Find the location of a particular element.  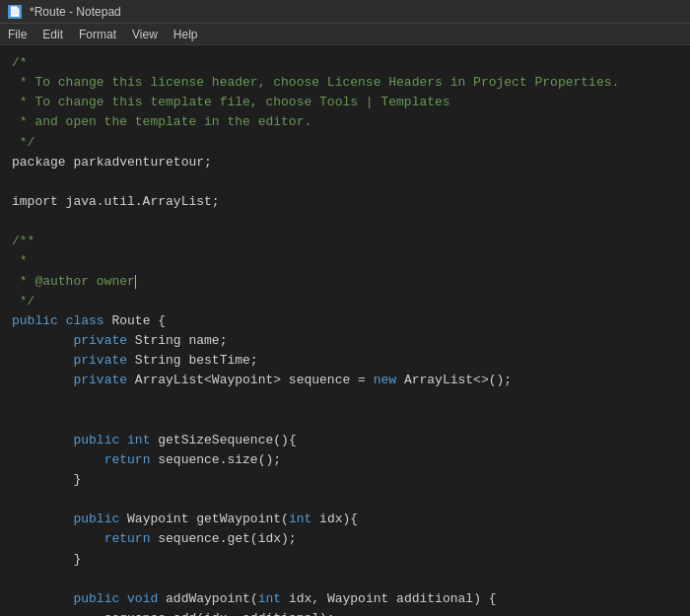

code-line: public void addWaypoint(int idx, Waypoin… is located at coordinates (345, 599).